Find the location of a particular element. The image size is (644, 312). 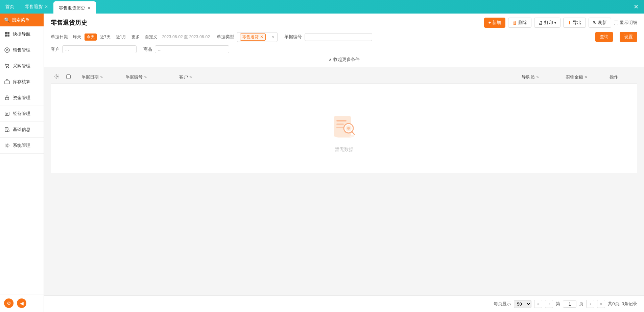

empty-text: 暂无数据 is located at coordinates (344, 150).